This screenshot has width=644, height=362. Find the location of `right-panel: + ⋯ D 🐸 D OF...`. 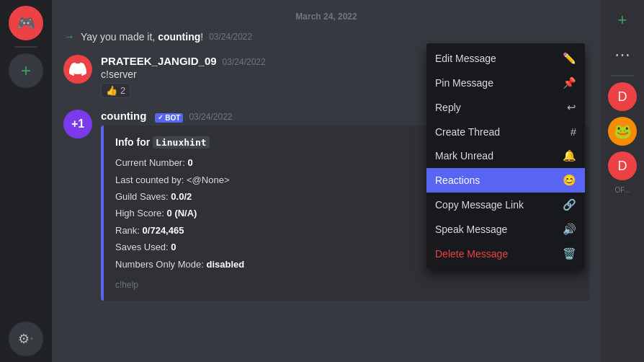

right-panel: + ⋯ D 🐸 D OF... is located at coordinates (622, 181).